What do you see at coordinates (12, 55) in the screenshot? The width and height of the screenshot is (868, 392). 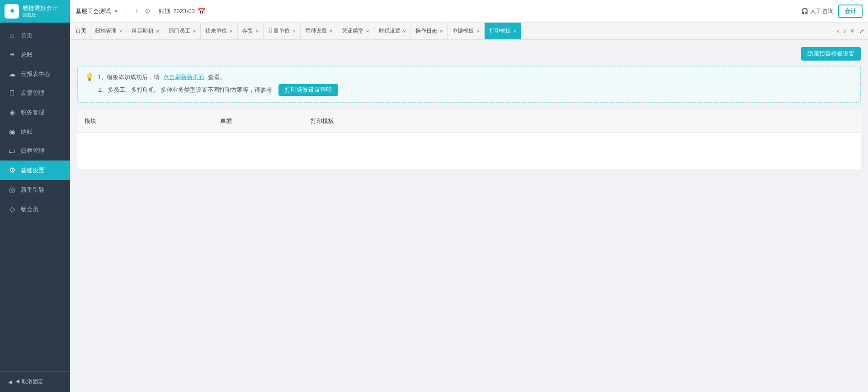 I see `ledger-icon: ≡` at bounding box center [12, 55].